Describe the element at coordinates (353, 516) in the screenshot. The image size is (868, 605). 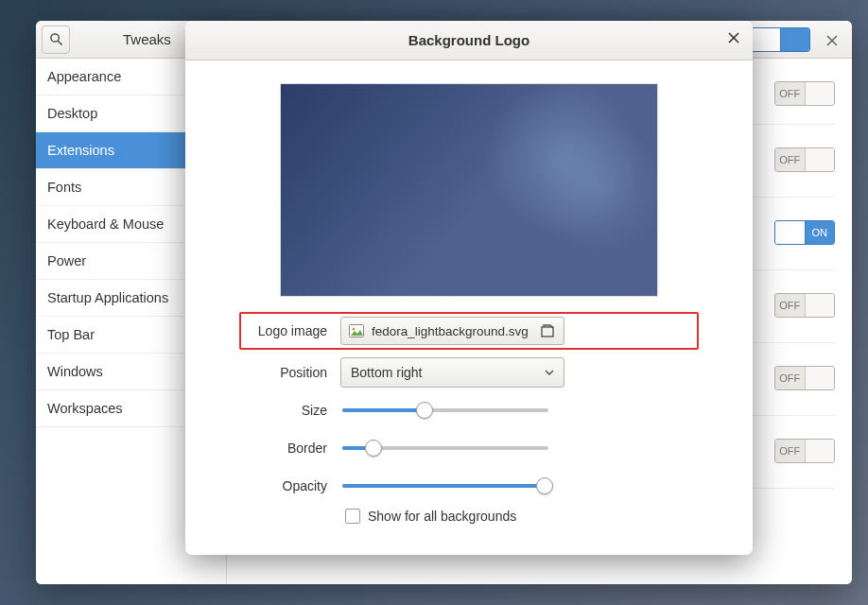
I see `show-all-checkbox` at that location.